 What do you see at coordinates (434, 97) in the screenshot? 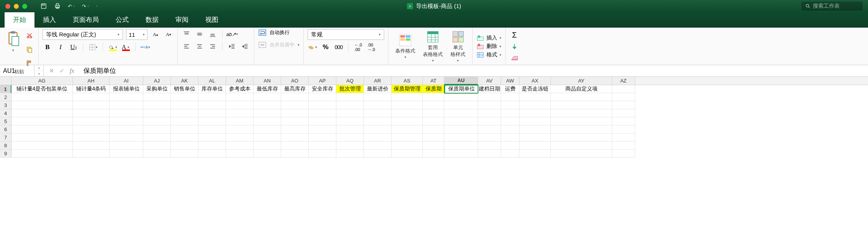
I see `cell-AT2` at bounding box center [434, 97].